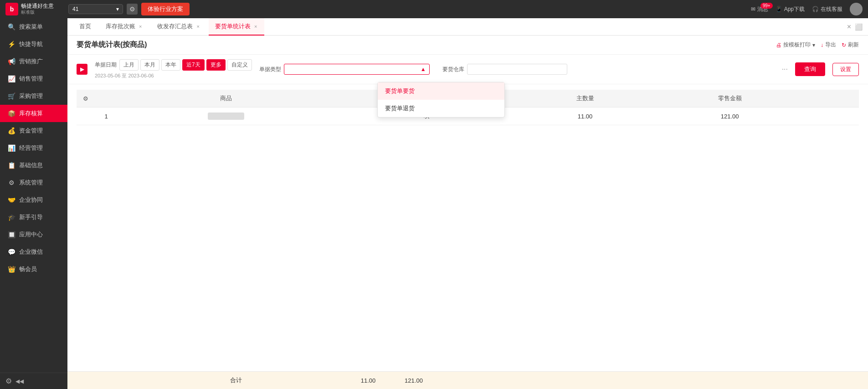  What do you see at coordinates (37, 6) in the screenshot?
I see `app-name: 畅捷通好生意` at bounding box center [37, 6].